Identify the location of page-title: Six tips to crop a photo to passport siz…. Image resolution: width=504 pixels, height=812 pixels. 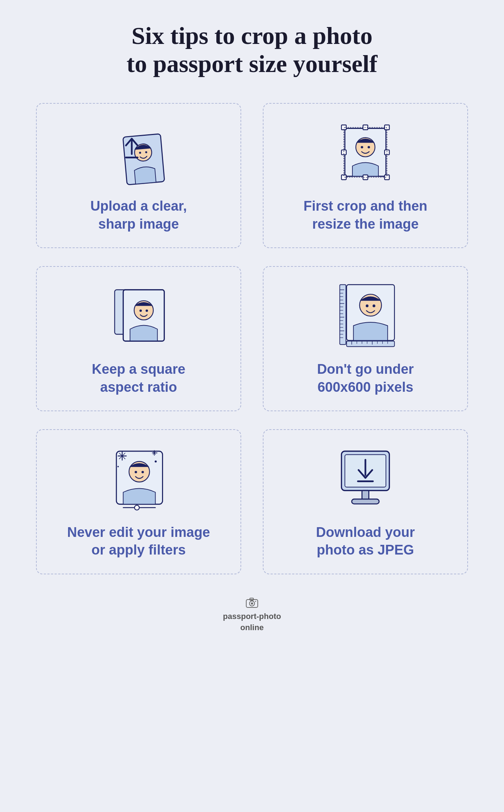
(252, 50).